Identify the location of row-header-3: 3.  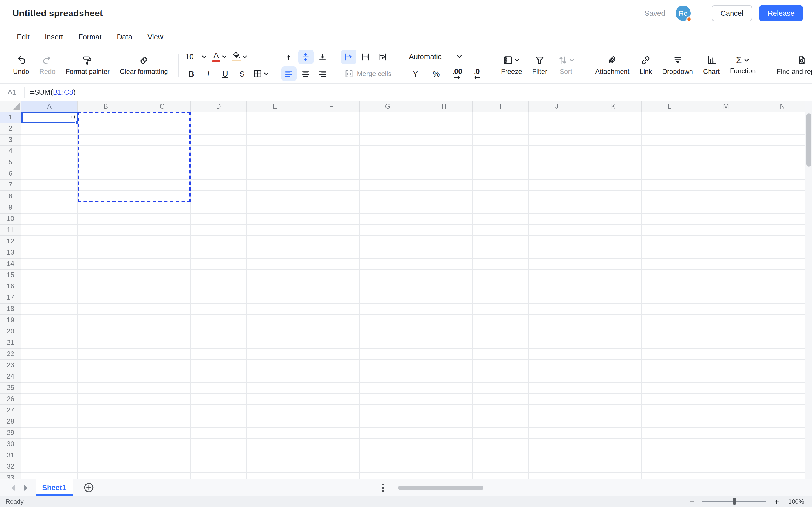
(11, 140).